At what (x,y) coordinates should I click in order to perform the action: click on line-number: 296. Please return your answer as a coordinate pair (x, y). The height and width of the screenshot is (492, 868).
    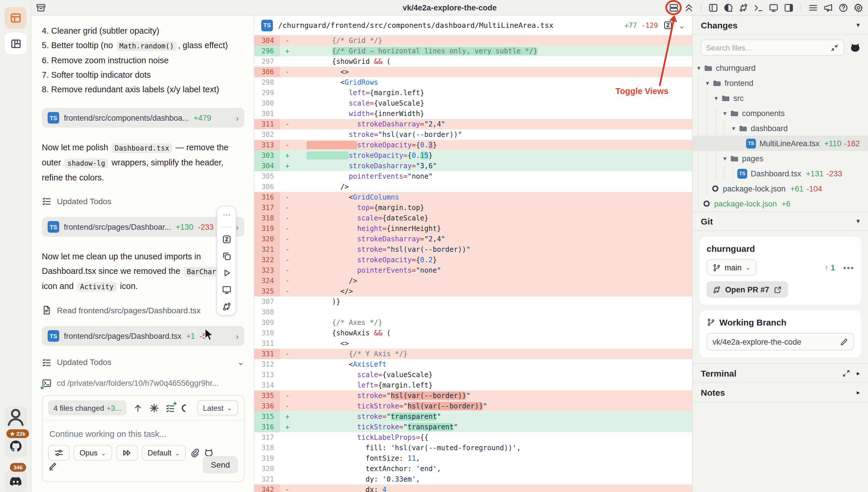
    Looking at the image, I should click on (267, 51).